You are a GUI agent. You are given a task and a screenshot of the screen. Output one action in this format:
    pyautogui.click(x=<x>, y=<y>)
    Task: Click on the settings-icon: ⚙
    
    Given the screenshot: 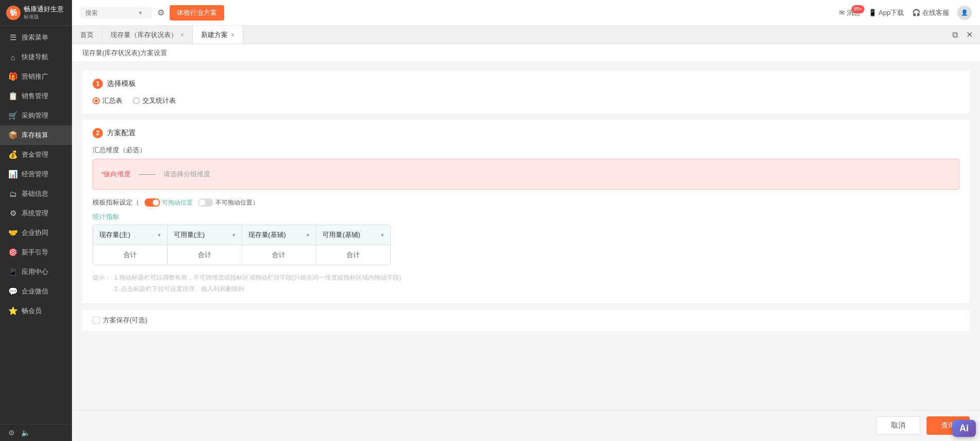 What is the action you would take?
    pyautogui.click(x=11, y=433)
    